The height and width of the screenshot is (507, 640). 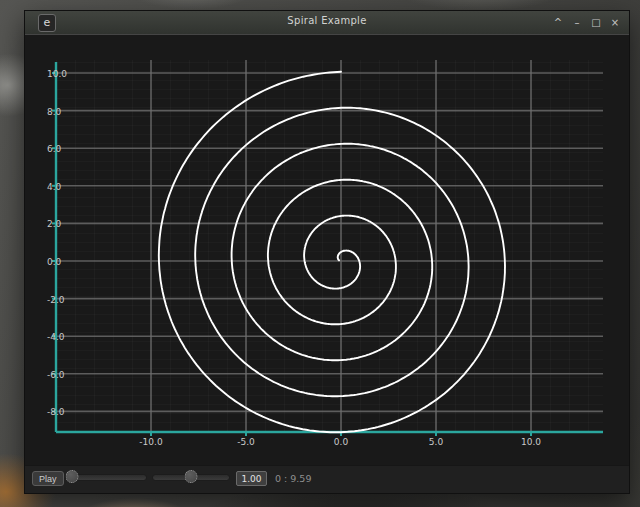 What do you see at coordinates (191, 478) in the screenshot?
I see `speed-slider` at bounding box center [191, 478].